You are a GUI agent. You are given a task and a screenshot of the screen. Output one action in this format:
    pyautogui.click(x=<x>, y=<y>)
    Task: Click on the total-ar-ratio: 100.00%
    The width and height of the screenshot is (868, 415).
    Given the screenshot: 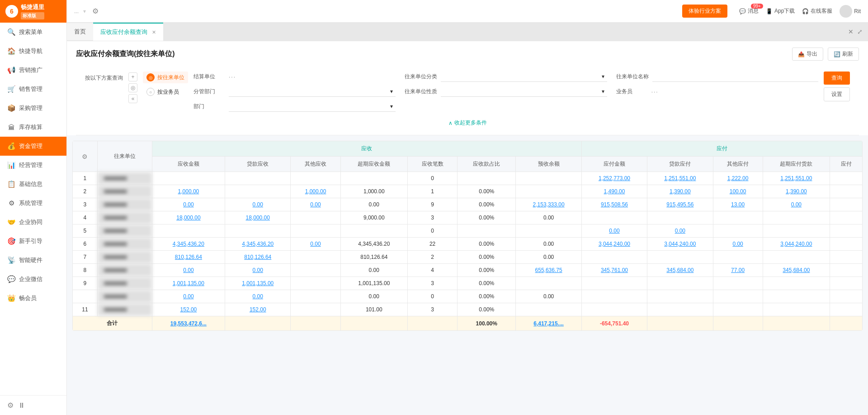 What is the action you would take?
    pyautogui.click(x=486, y=324)
    